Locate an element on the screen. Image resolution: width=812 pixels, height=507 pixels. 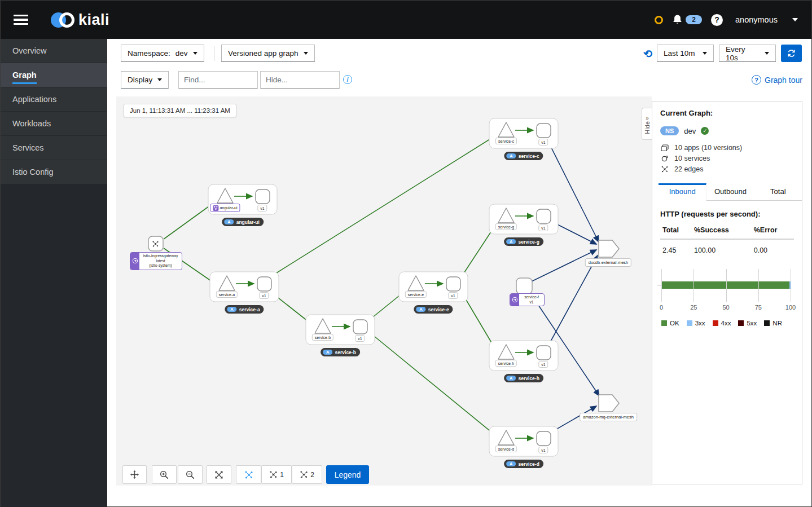
external-service-node-docdb-external-mesh is located at coordinates (609, 249).